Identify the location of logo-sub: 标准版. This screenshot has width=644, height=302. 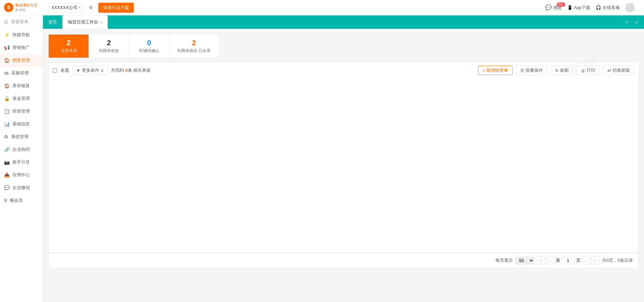
(26, 10).